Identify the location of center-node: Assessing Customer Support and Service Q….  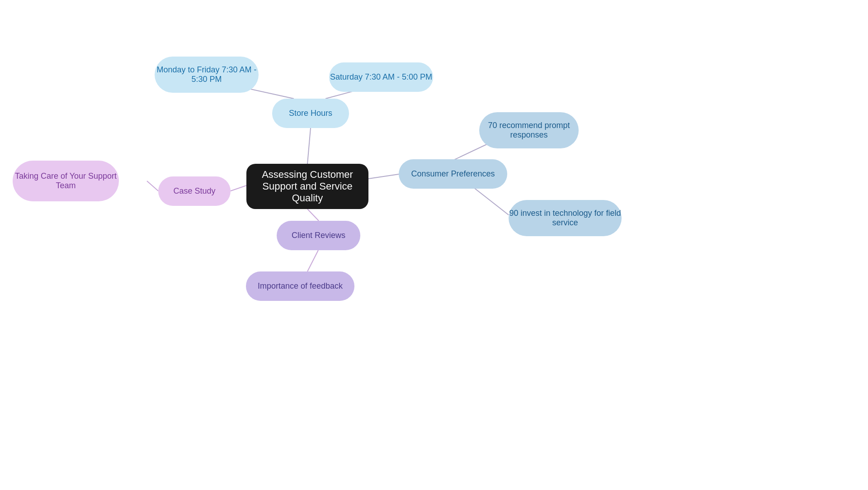
(307, 186).